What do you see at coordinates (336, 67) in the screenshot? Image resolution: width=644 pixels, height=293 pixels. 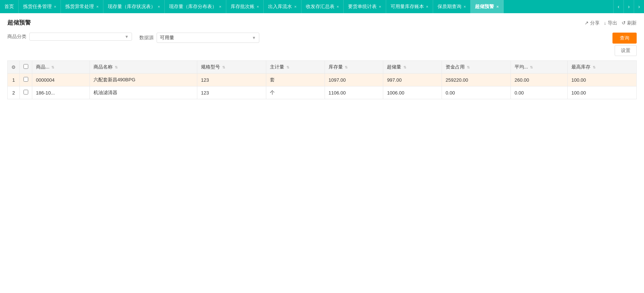 I see `th-stock-label: 库存量` at bounding box center [336, 67].